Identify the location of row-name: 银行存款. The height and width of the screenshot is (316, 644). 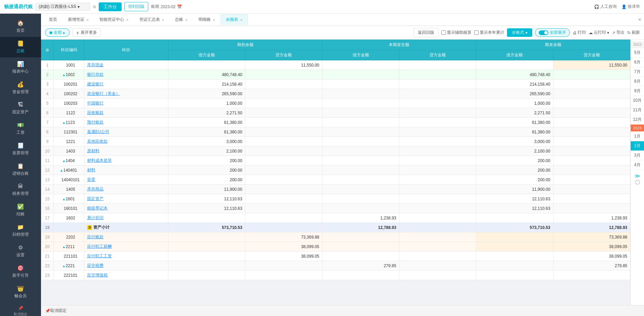
(126, 75).